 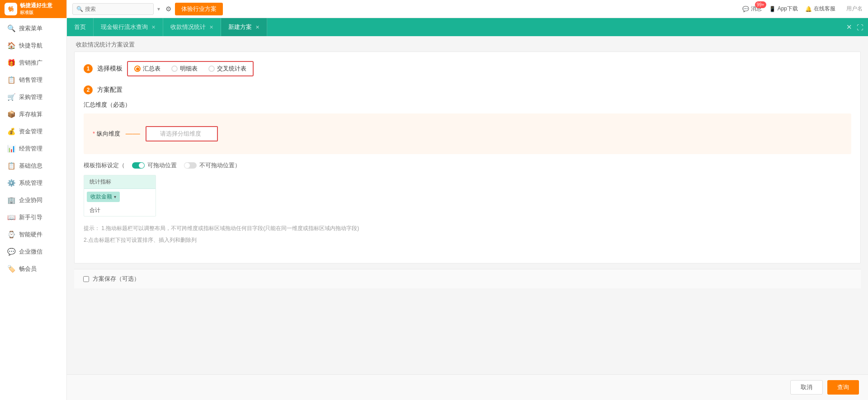 What do you see at coordinates (33, 46) in the screenshot?
I see `sidebar-item-quick-nav: 🏠 快捷导航` at bounding box center [33, 46].